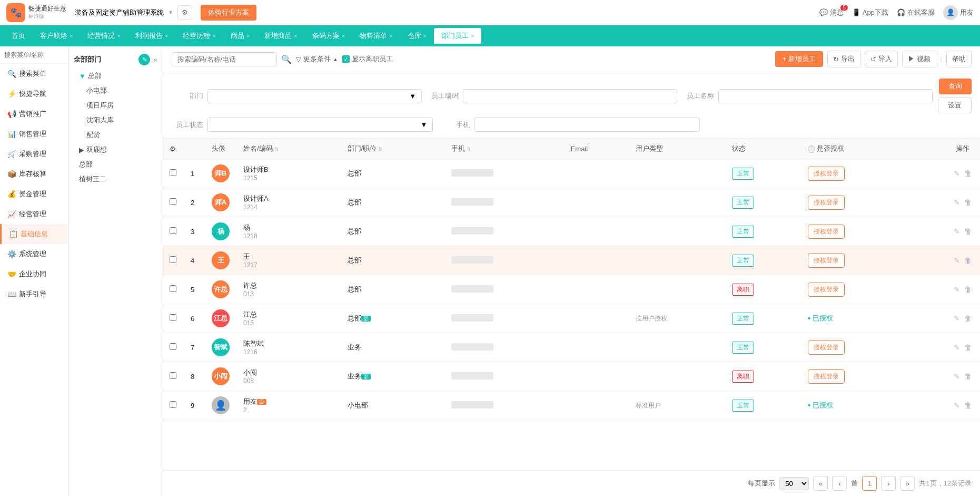 The height and width of the screenshot is (496, 980). Describe the element at coordinates (570, 96) in the screenshot. I see `filter-code-input` at that location.